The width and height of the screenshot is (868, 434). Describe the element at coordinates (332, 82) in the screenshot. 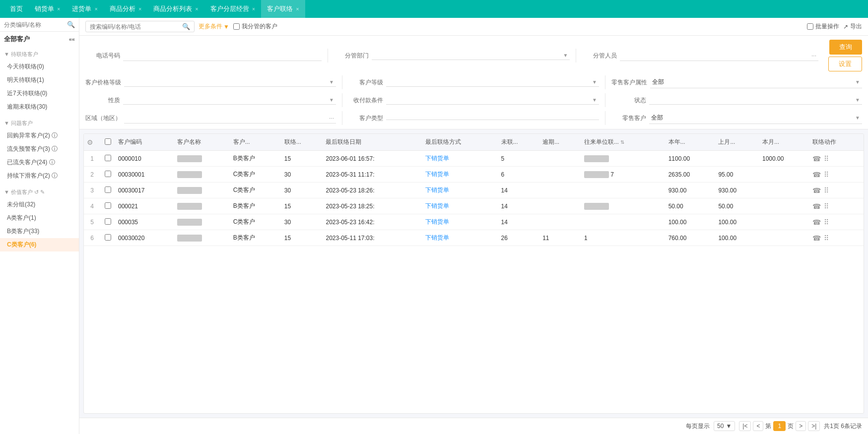

I see `value-grade-chevron-icon: ▼` at that location.